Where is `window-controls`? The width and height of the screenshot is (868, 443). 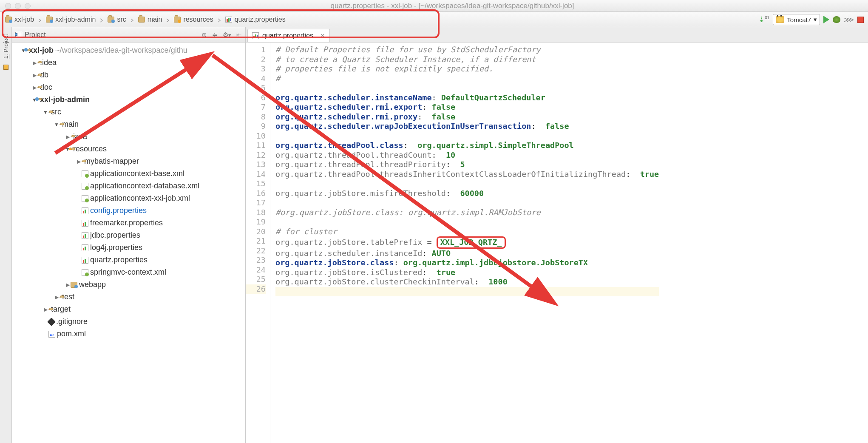
window-controls is located at coordinates (18, 6).